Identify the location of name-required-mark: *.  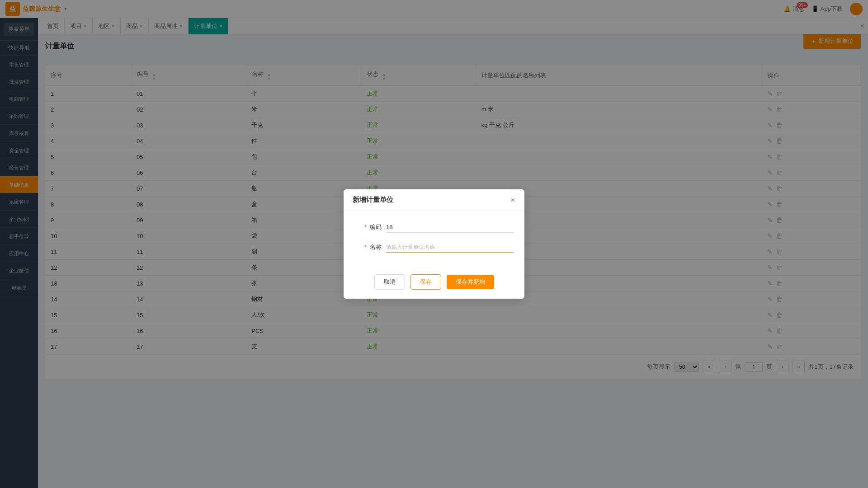
(365, 247).